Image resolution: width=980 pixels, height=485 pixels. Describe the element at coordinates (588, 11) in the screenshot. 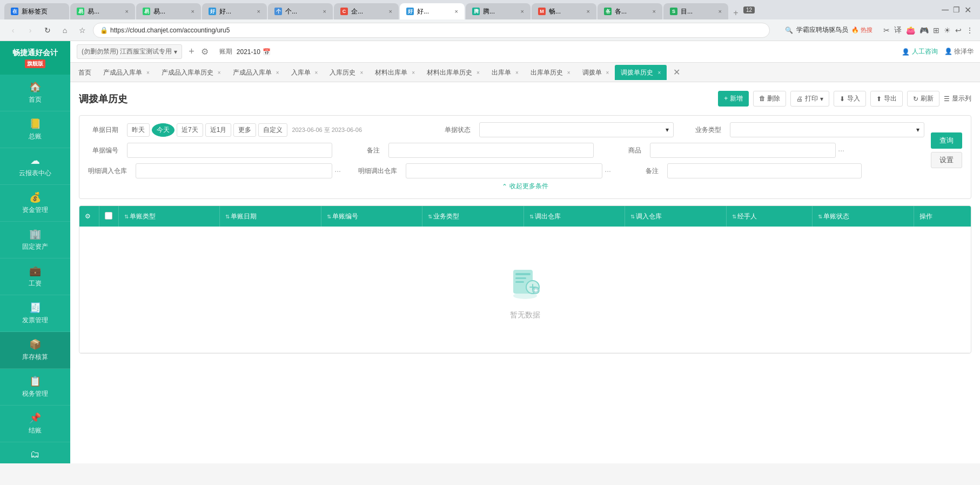

I see `tab-close-9: ×` at that location.